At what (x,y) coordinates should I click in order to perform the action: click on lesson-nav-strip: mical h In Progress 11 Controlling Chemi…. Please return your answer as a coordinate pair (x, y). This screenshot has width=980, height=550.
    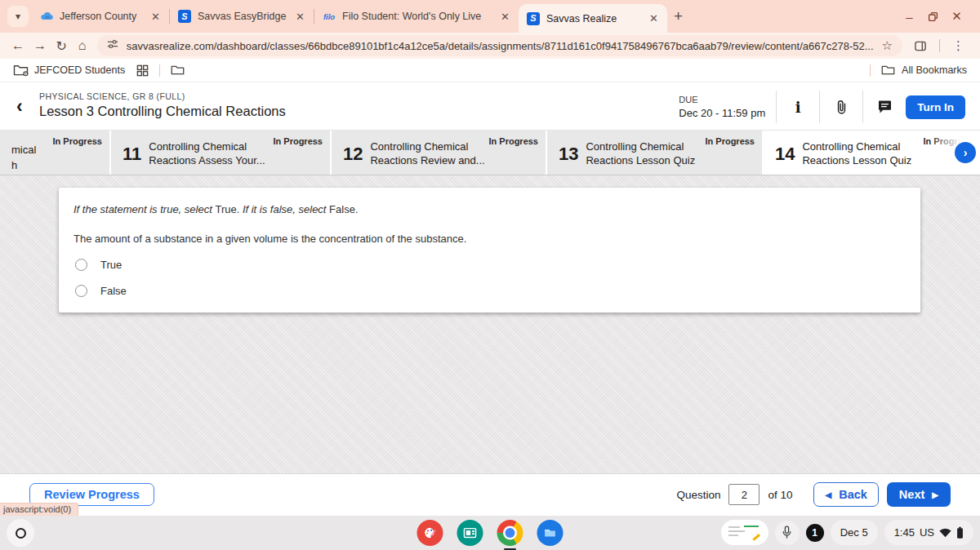
    Looking at the image, I should click on (490, 153).